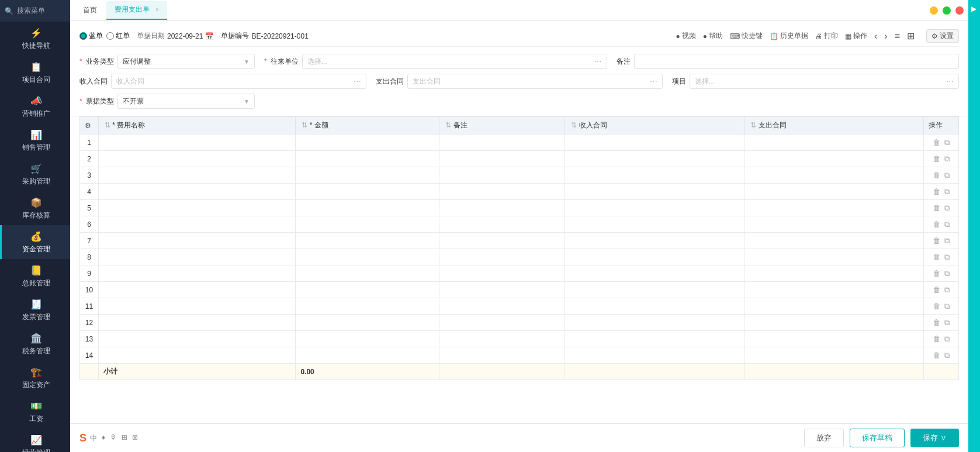  Describe the element at coordinates (35, 73) in the screenshot. I see `sidebar-item-project-contract: 📋 项目合同` at that location.